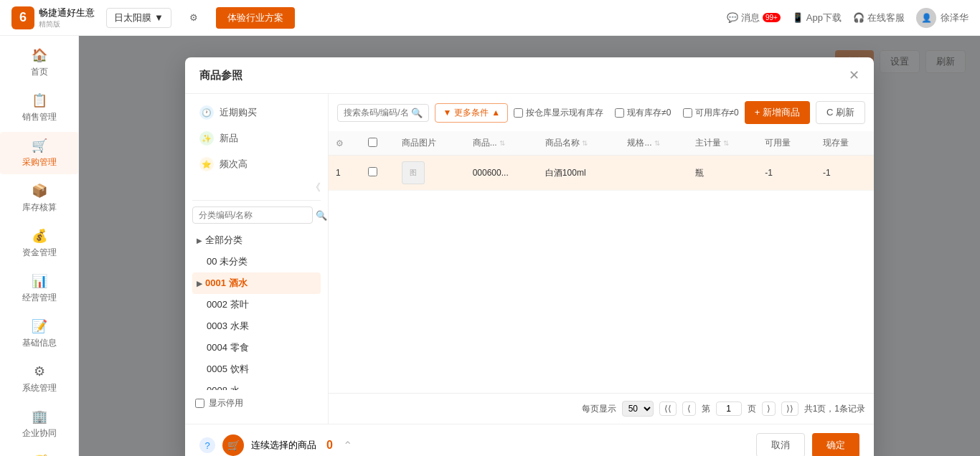 The width and height of the screenshot is (980, 456). What do you see at coordinates (558, 113) in the screenshot?
I see `checkbox-warehouse: 按仓库显示现有库存` at bounding box center [558, 113].